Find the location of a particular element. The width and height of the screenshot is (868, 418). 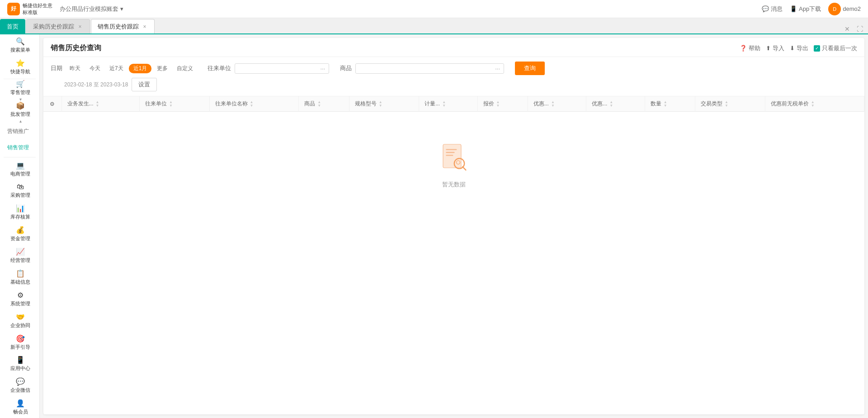

logo-icon: 好 is located at coordinates (14, 9).